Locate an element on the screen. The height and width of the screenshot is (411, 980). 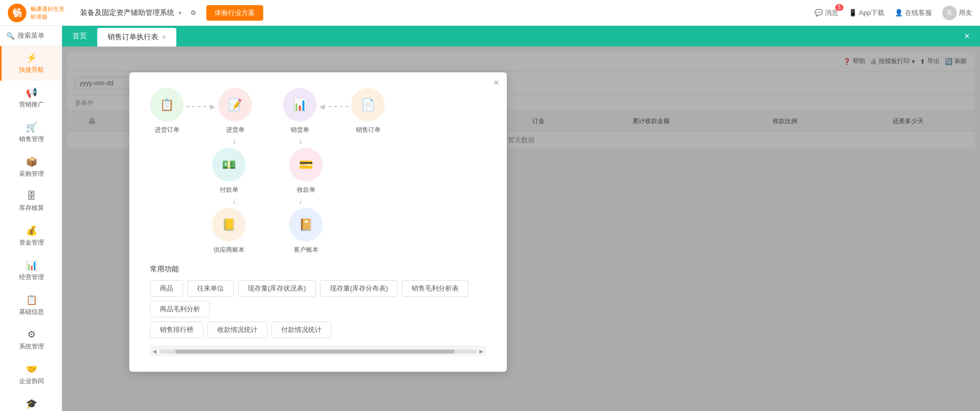
supplier-ledger-node: 📒 供应商账本 is located at coordinates (229, 231).